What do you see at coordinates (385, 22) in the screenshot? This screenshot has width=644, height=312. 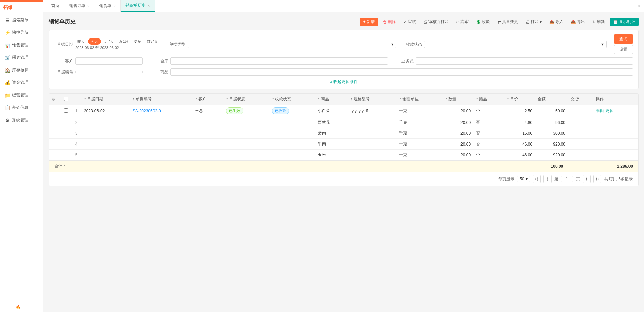 I see `delete-icon: 🗑` at bounding box center [385, 22].